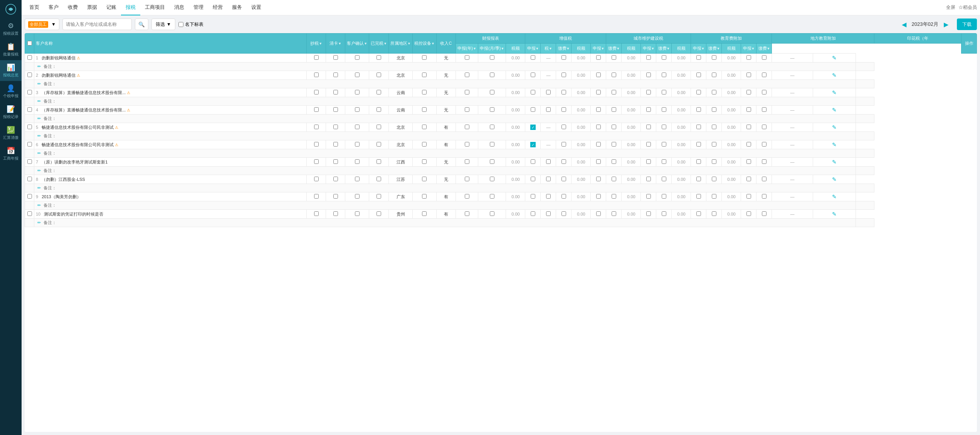 This screenshot has height=435, width=980. Describe the element at coordinates (237, 8) in the screenshot. I see `nav-service: 服务` at that location.